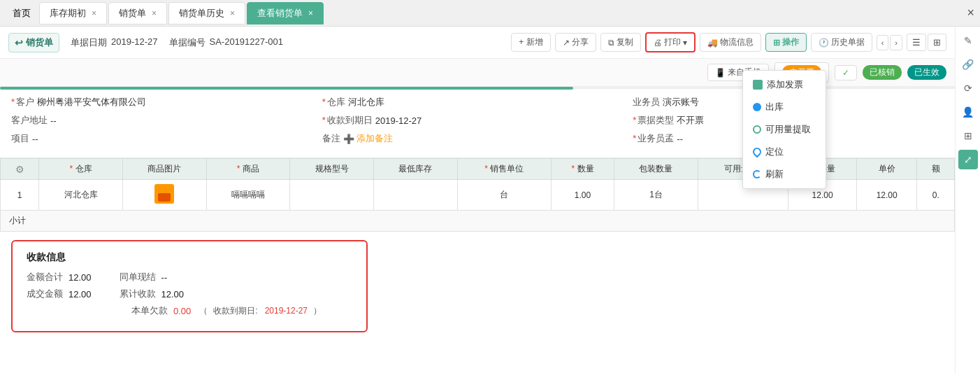 This screenshot has width=980, height=373. What do you see at coordinates (777, 43) in the screenshot?
I see `operations-icon: ⊞` at bounding box center [777, 43].